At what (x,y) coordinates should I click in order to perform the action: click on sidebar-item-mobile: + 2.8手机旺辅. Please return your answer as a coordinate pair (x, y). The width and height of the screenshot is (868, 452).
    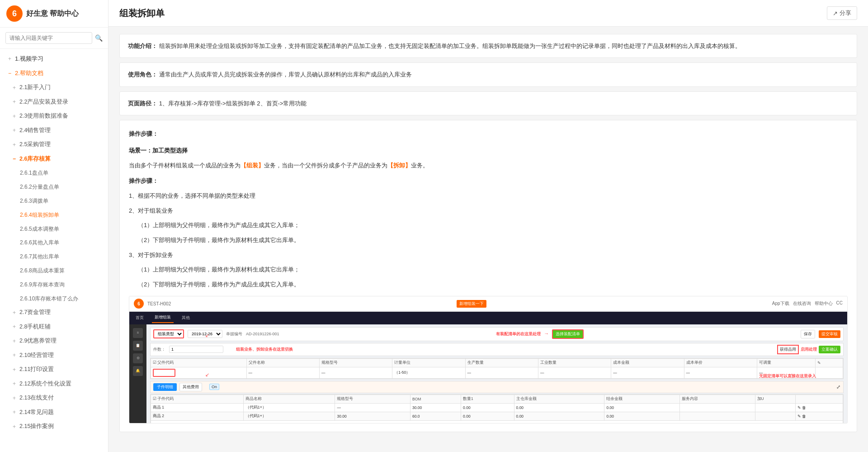
    Looking at the image, I should click on (54, 327).